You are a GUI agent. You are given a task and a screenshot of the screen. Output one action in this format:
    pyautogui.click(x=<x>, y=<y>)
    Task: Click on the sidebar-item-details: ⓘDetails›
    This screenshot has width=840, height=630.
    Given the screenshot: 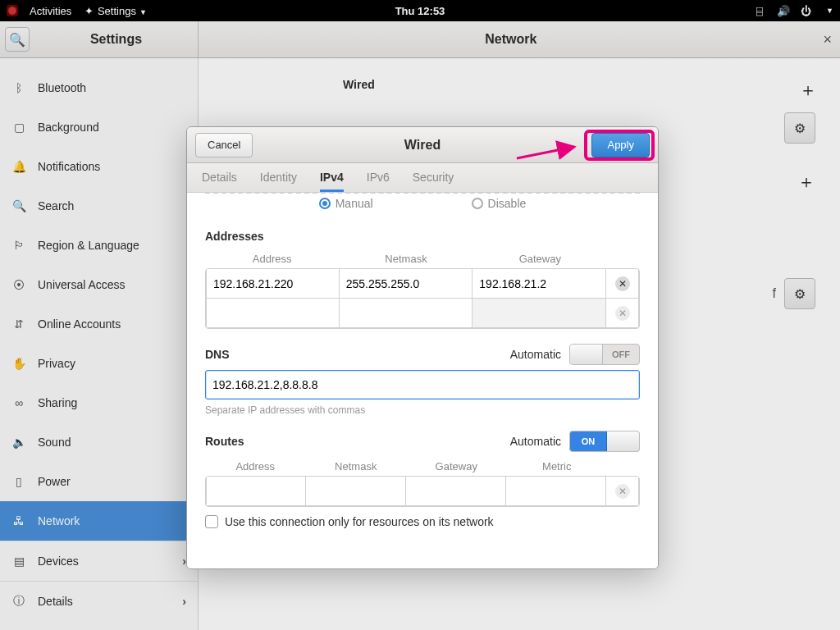 What is the action you would take?
    pyautogui.click(x=98, y=601)
    